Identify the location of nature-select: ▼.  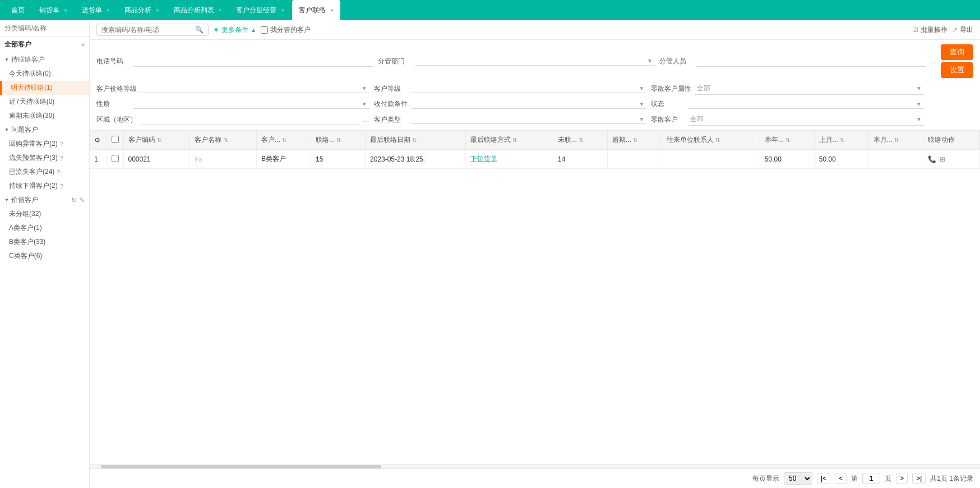
(251, 104).